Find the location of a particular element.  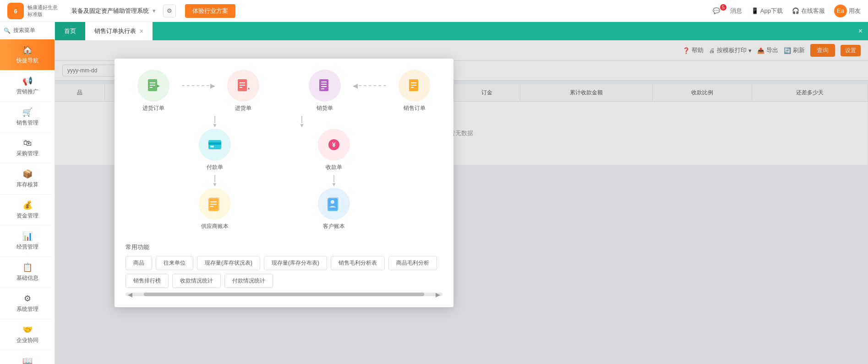

sales-bill-circle is located at coordinates (325, 86).